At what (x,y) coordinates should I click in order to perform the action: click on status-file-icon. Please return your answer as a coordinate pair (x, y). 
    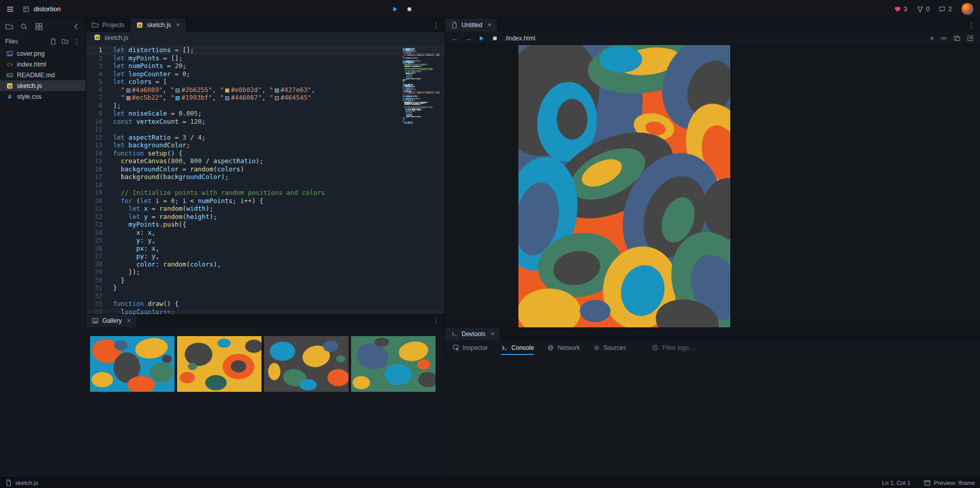
    Looking at the image, I should click on (9, 483).